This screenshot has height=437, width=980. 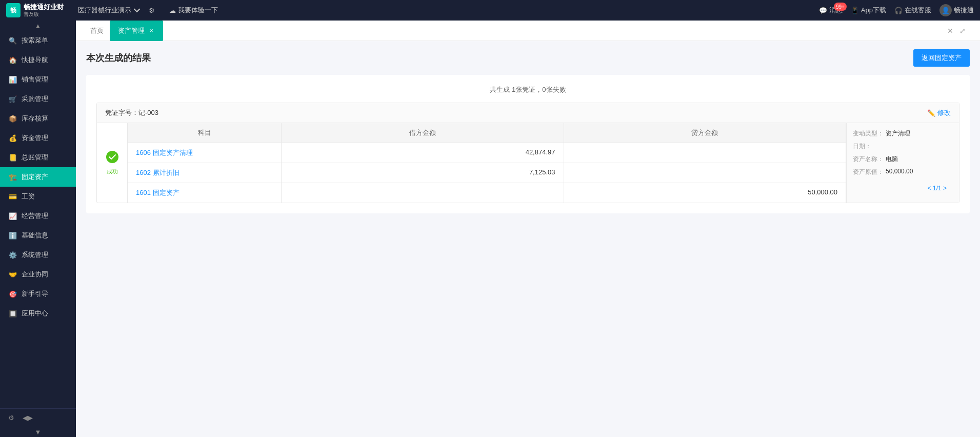 What do you see at coordinates (957, 10) in the screenshot?
I see `user-menu: 👤 畅捷通` at bounding box center [957, 10].